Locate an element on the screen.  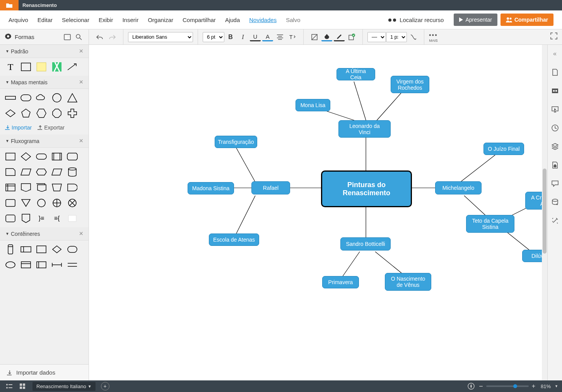
compass-icon is located at coordinates (471, 386).